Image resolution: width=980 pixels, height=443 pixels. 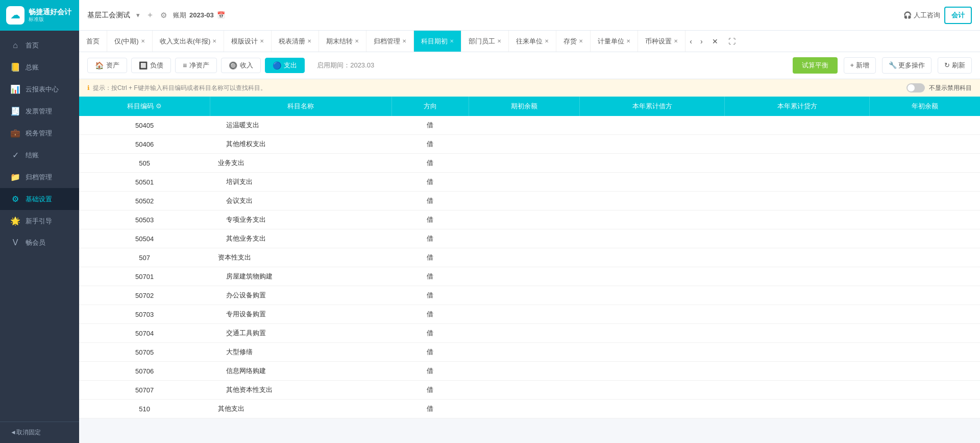 I want to click on cell-direction-6: 借, so click(x=430, y=239).